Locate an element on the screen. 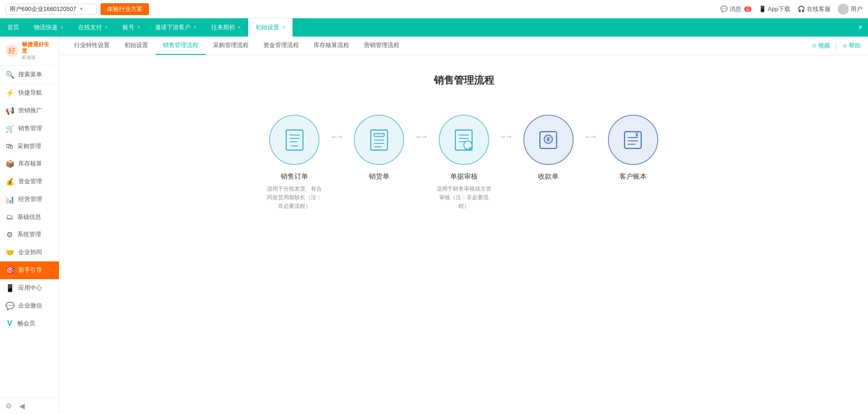 The image size is (868, 414). nav-logistics-close: × is located at coordinates (62, 27).